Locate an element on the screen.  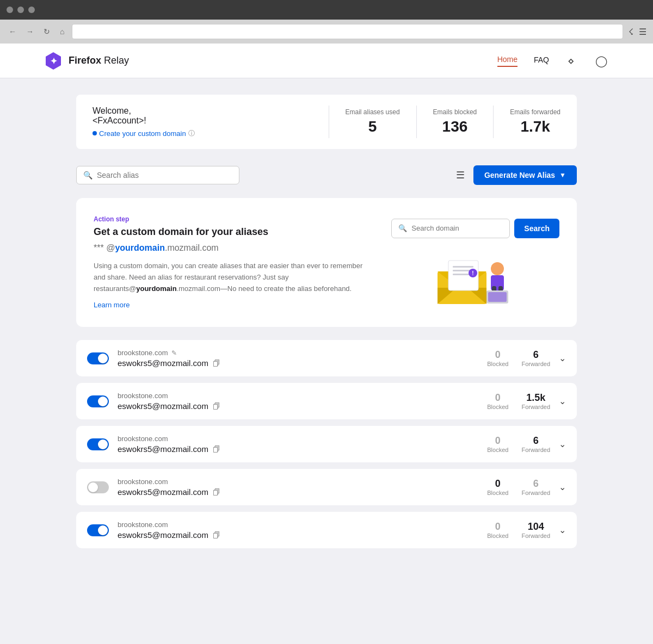
welcome-text: Welcome, <FxAccount>! is located at coordinates (202, 116).